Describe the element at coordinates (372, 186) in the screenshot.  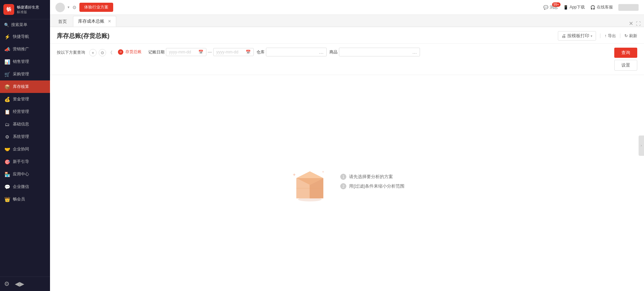
I see `empty-step2: 2 用[过滤]条件来缩小分析范围` at that location.